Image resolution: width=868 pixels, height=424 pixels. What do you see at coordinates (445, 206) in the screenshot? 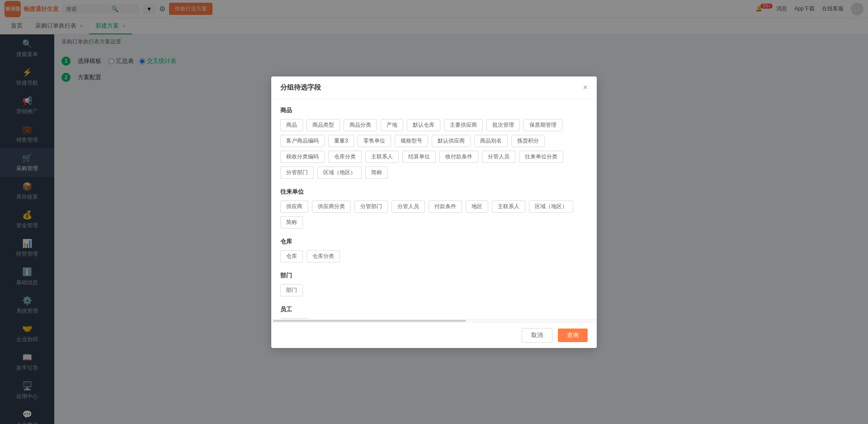
I see `field-tag-partner-4: 付款条件` at bounding box center [445, 206].